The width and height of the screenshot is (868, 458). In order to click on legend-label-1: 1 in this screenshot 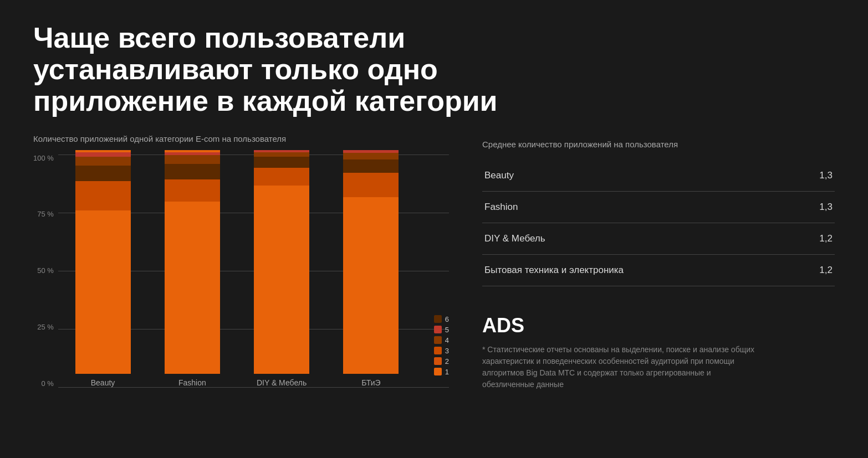, I will do `click(447, 372)`.